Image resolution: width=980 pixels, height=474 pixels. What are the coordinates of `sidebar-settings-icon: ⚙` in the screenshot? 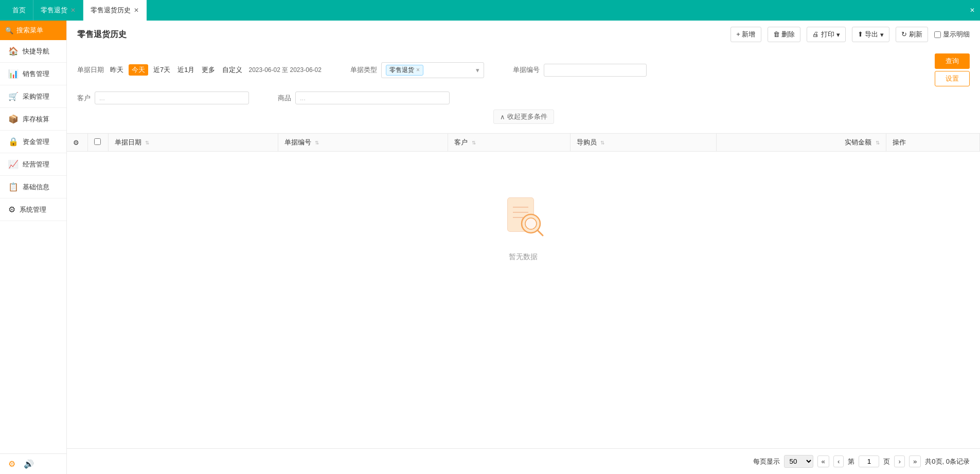 It's located at (12, 464).